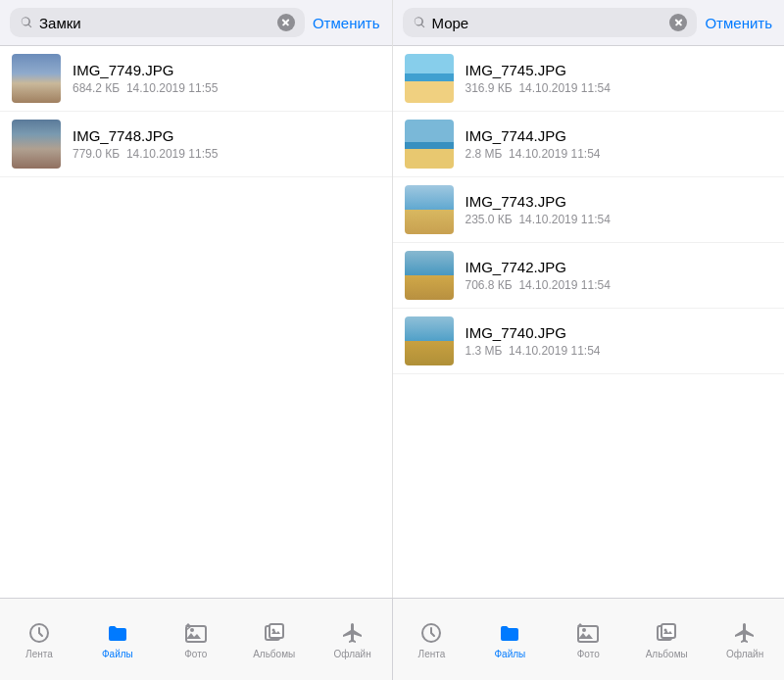  I want to click on tab-files-right: Файлы, so click(510, 639).